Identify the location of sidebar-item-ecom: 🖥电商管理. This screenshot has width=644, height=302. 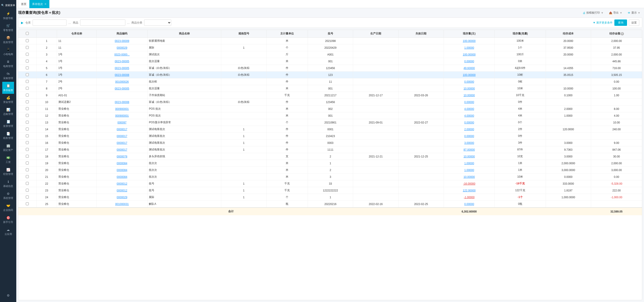
(8, 64).